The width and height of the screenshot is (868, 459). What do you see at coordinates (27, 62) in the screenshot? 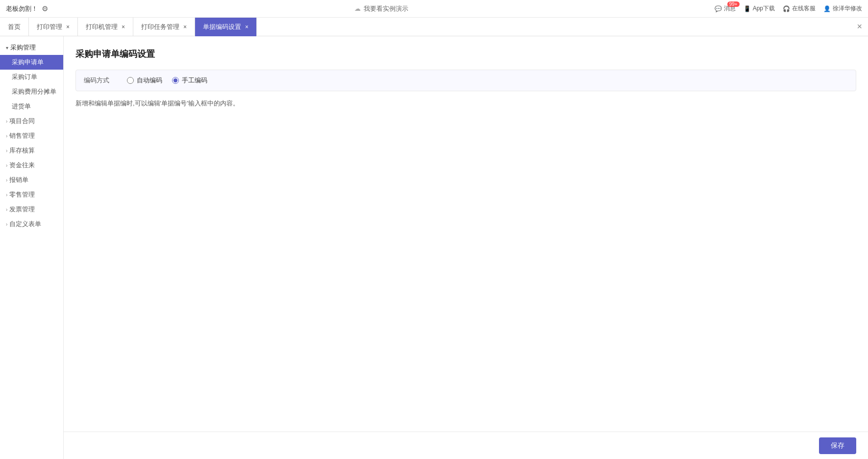
I see `sidebar-item-purchase-request-label: 采购申请单` at bounding box center [27, 62].